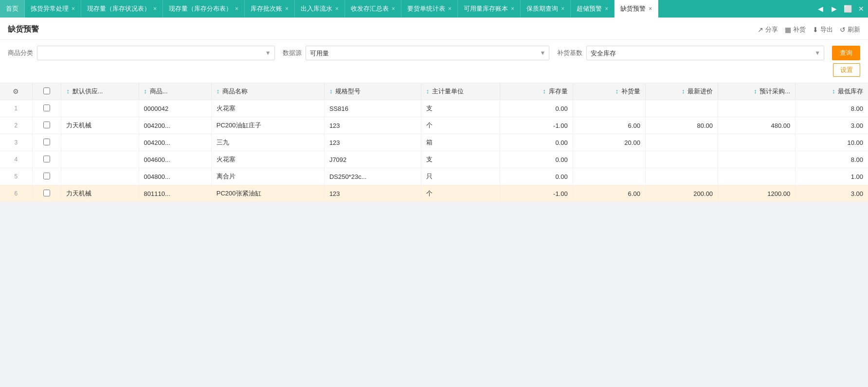 The image size is (868, 387). Describe the element at coordinates (373, 91) in the screenshot. I see `th-spec: ↕ 规格型号` at that location.